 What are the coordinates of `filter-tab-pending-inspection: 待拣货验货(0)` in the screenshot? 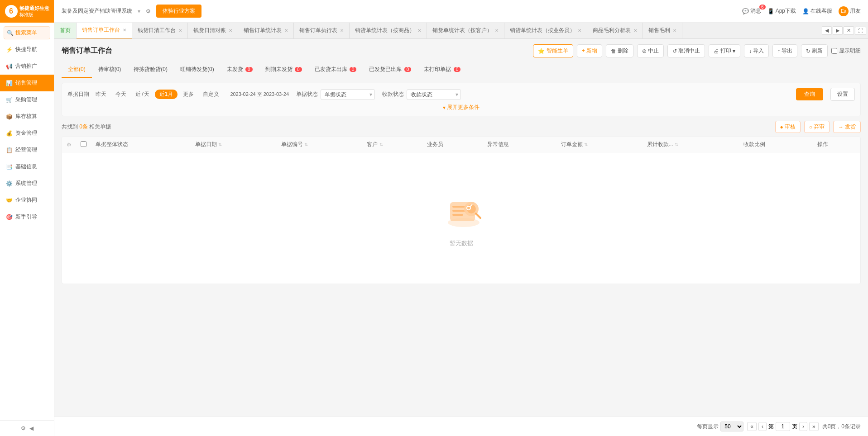 It's located at (150, 70).